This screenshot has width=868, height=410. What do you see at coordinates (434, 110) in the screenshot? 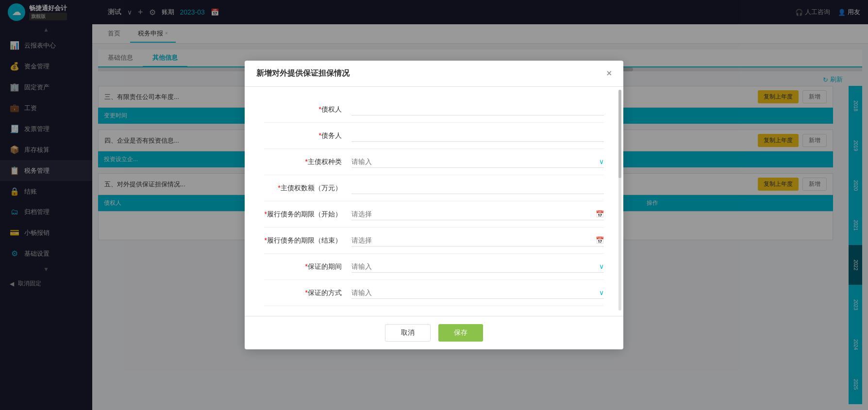
I see `form-row-creditor: *债权人` at bounding box center [434, 110].